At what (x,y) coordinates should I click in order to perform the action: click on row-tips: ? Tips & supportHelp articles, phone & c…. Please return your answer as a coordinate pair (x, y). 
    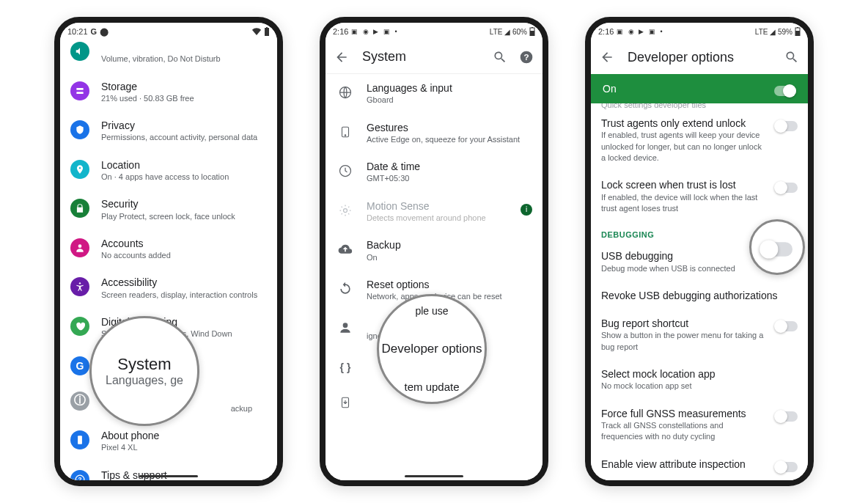
    Looking at the image, I should click on (169, 471).